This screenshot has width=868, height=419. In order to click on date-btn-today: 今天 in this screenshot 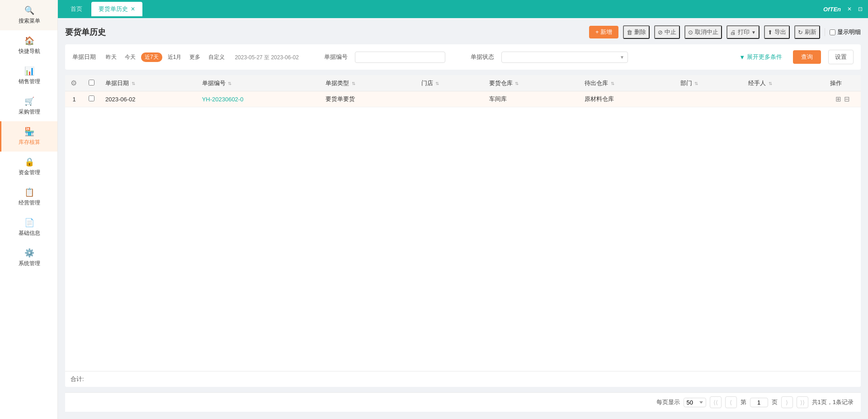, I will do `click(130, 57)`.